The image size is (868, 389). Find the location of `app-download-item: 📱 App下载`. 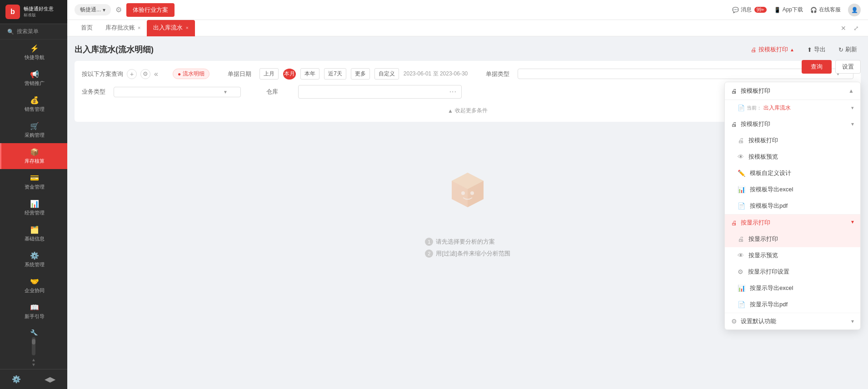

app-download-item: 📱 App下载 is located at coordinates (788, 10).